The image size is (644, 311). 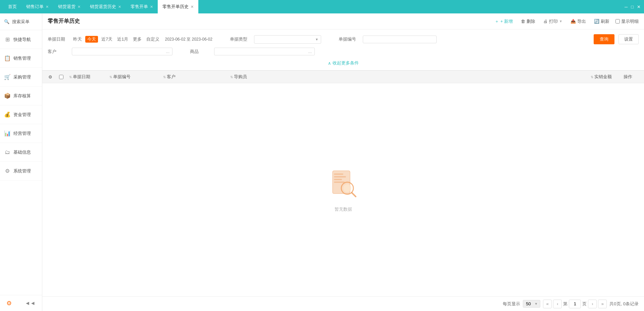 I want to click on th-settings: ⚙, so click(x=50, y=77).